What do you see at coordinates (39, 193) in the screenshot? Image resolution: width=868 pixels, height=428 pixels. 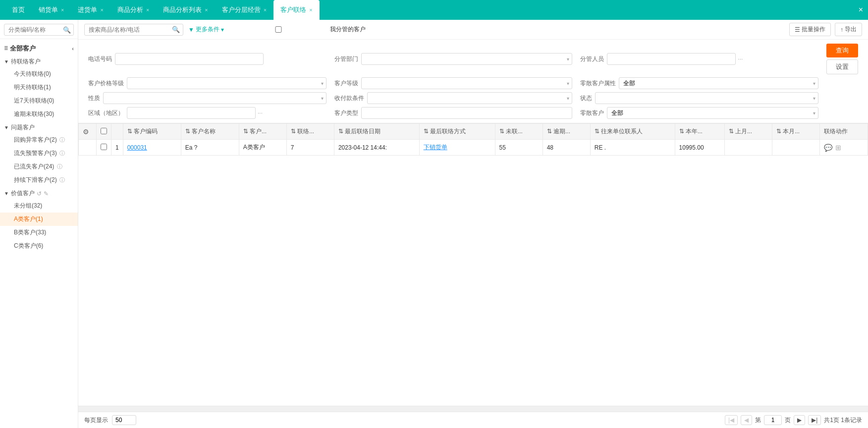 I see `value-customers-section: ▼ 价值客户 ↺ ✎` at bounding box center [39, 193].